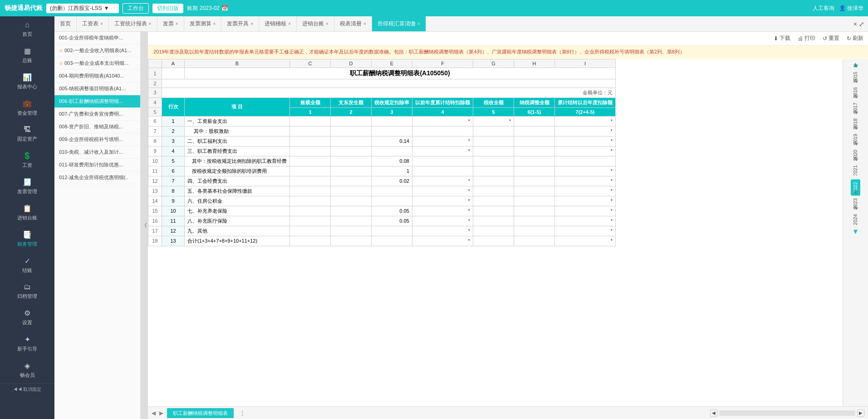 Image resolution: width=868 pixels, height=419 pixels. What do you see at coordinates (27, 344) in the screenshot?
I see `sidebar-item-guide: ✦ 新手引导` at bounding box center [27, 344].